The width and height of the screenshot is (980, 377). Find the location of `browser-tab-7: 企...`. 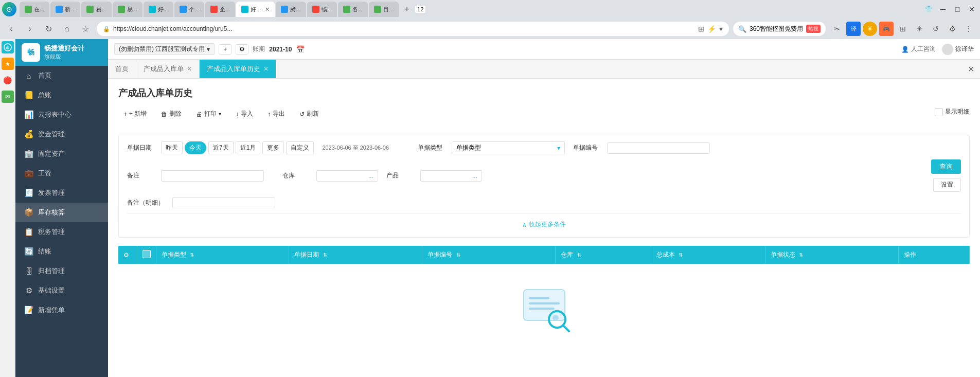

browser-tab-7: 企... is located at coordinates (220, 9).